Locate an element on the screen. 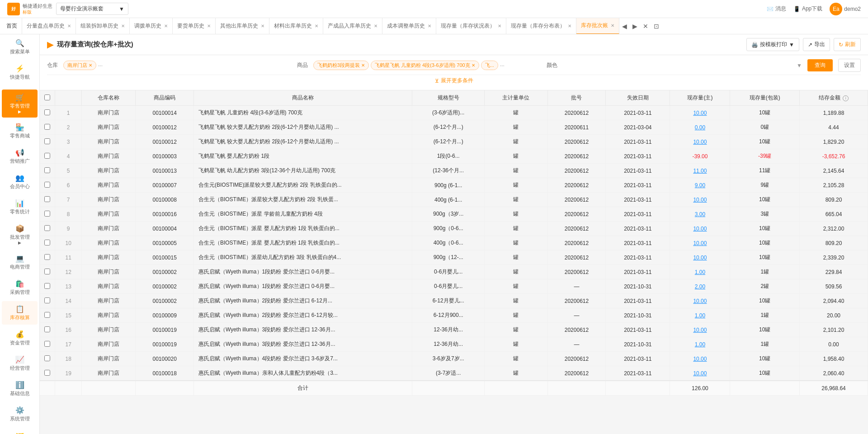 This screenshot has height=434, width=868. sidebar-item-marketing: 📢 营销推广 is located at coordinates (20, 156).